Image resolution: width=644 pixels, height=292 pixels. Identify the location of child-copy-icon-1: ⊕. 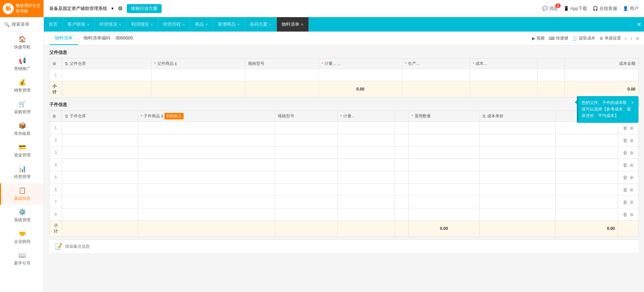
(632, 128).